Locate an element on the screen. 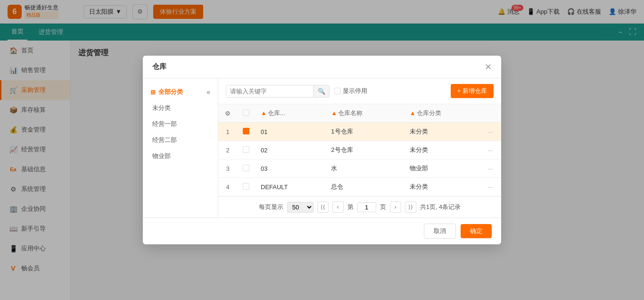  settings-icon: ⚙ is located at coordinates (228, 113).